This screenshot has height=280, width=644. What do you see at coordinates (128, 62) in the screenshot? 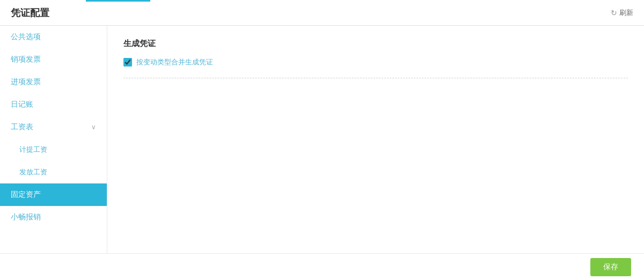
I see `merge-voucher-checkbox` at bounding box center [128, 62].